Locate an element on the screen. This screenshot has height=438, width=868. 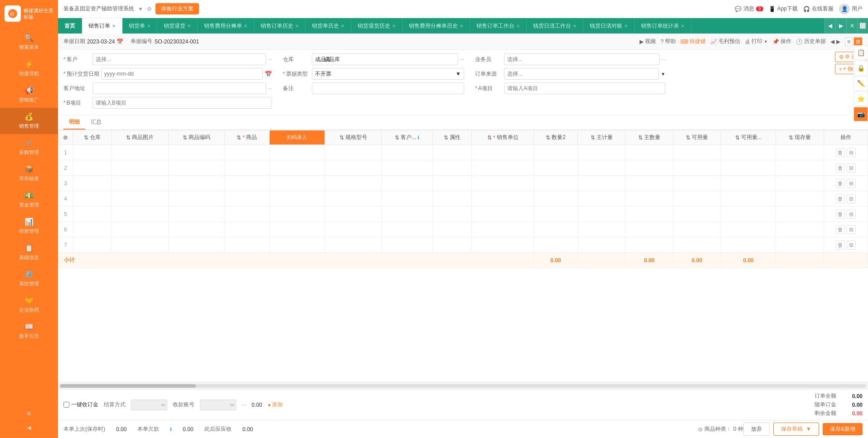
scroll-area is located at coordinates (463, 385).